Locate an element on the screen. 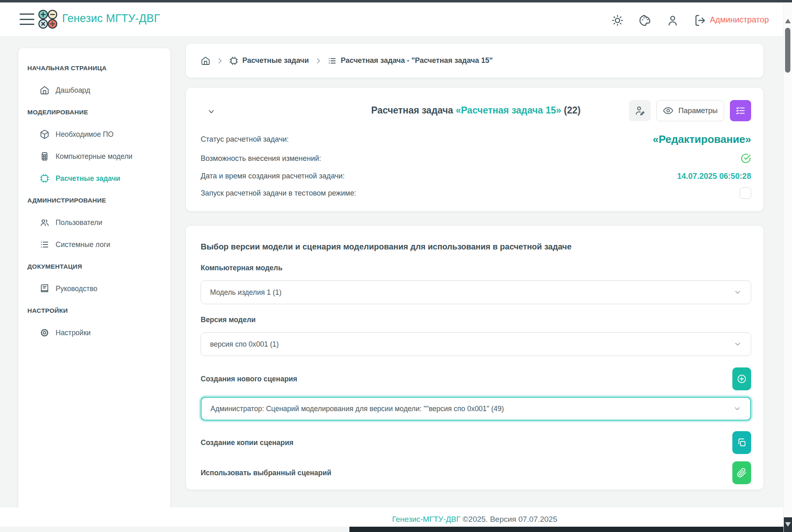 The height and width of the screenshot is (532, 792). hamburger-menu-icon is located at coordinates (27, 19).